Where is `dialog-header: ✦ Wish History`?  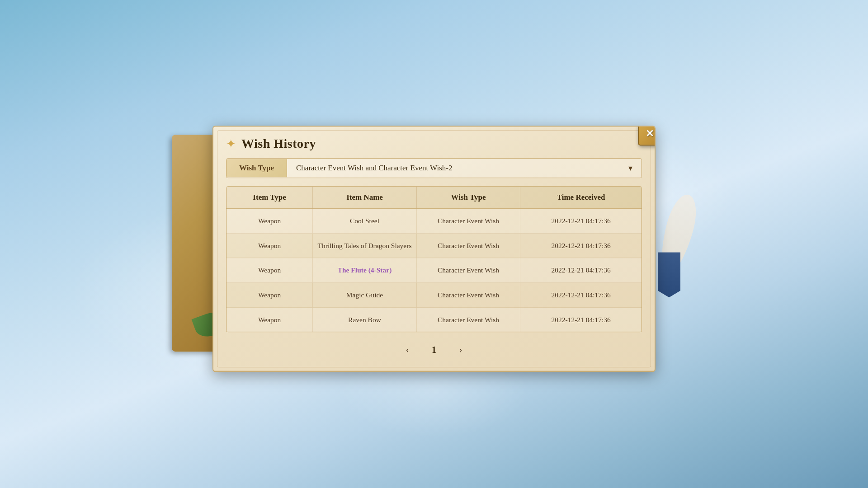
dialog-header: ✦ Wish History is located at coordinates (434, 142).